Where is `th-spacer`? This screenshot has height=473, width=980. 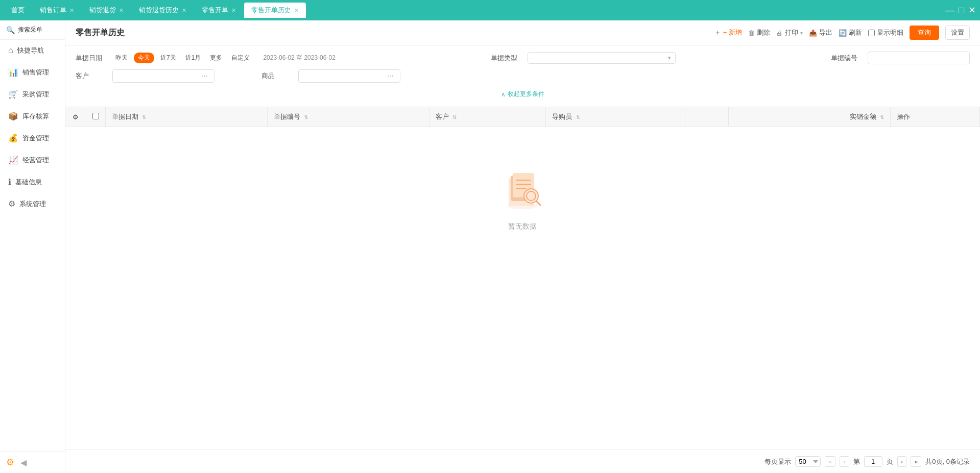
th-spacer is located at coordinates (707, 117).